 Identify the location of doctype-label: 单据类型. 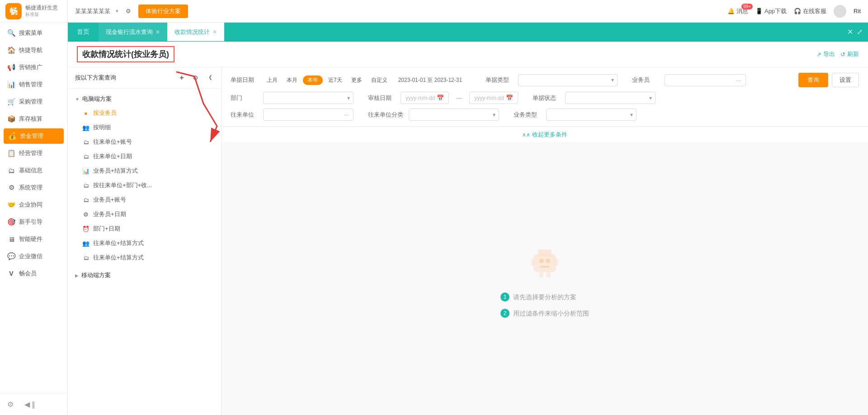
(499, 80).